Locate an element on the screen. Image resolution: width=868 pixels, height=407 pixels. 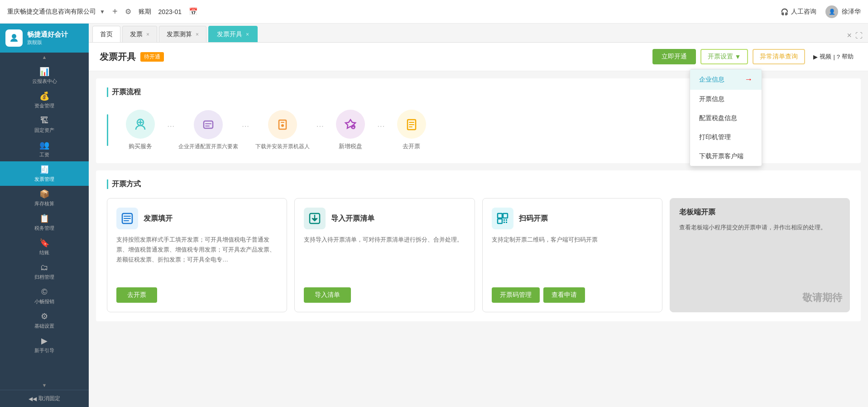
tab-fapiaokaiju: 发票开具 × is located at coordinates (233, 34).